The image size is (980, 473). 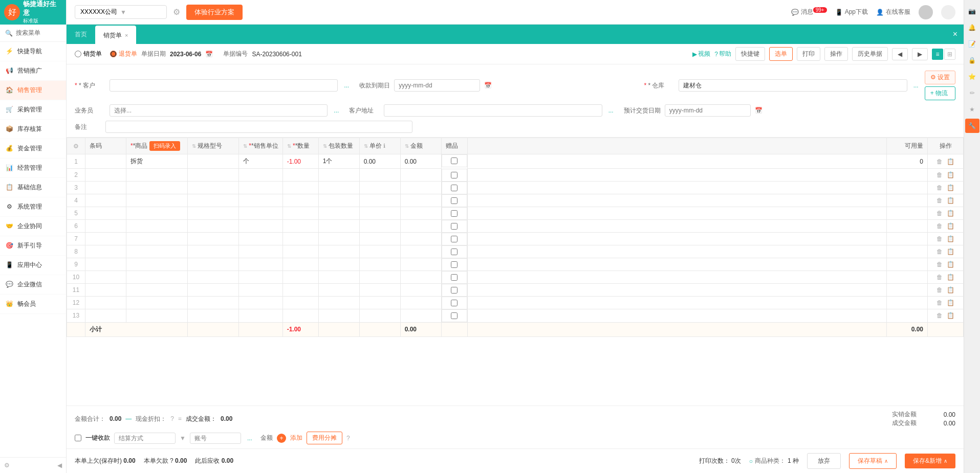 What do you see at coordinates (708, 110) in the screenshot?
I see `expected-date-input` at bounding box center [708, 110].